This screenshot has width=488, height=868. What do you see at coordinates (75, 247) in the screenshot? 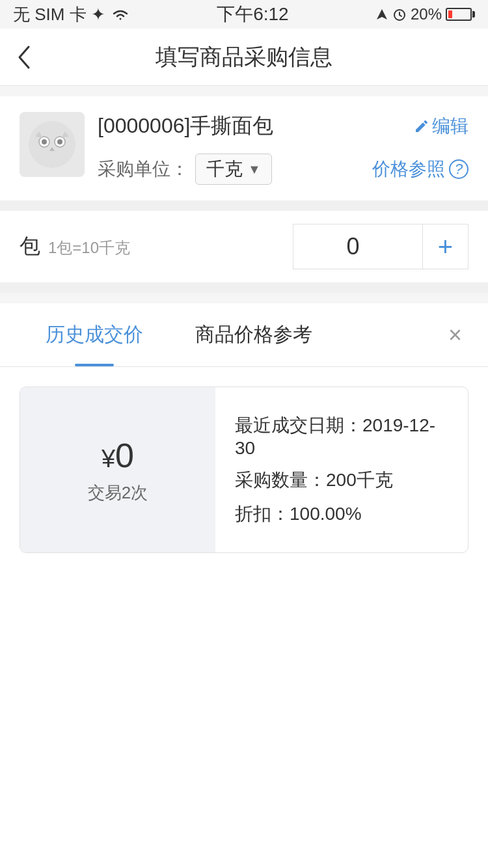
I see `quantity-label-group: 包 1包=10千克` at bounding box center [75, 247].